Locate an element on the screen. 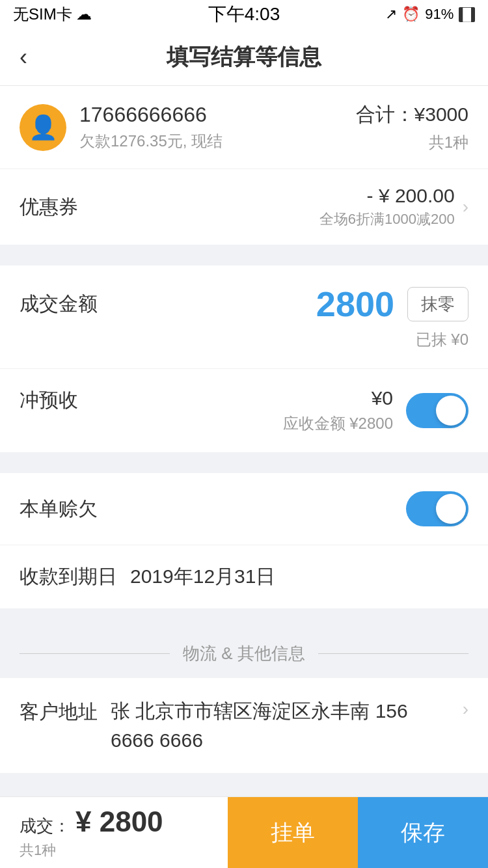 The width and height of the screenshot is (488, 868). total-amount: 合计：¥3000 is located at coordinates (413, 115).